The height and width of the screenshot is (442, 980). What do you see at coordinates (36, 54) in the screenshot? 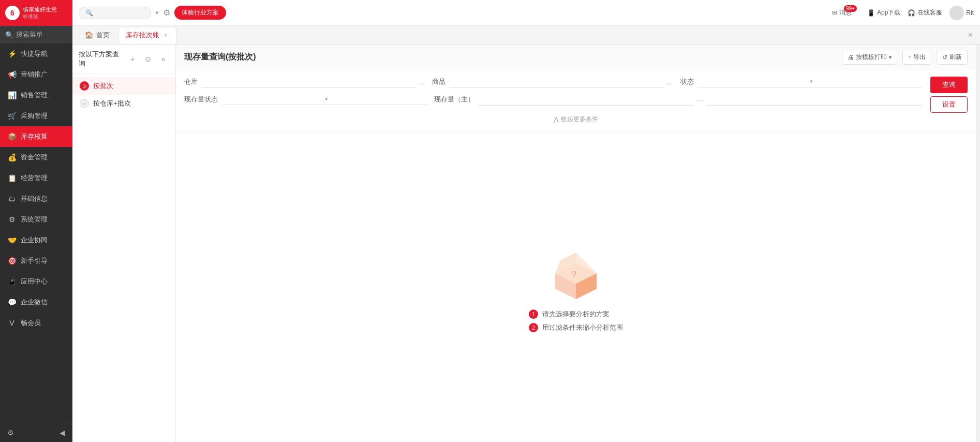
I see `sidebar-item-quick-nav: ⚡ 快捷导航` at bounding box center [36, 54].